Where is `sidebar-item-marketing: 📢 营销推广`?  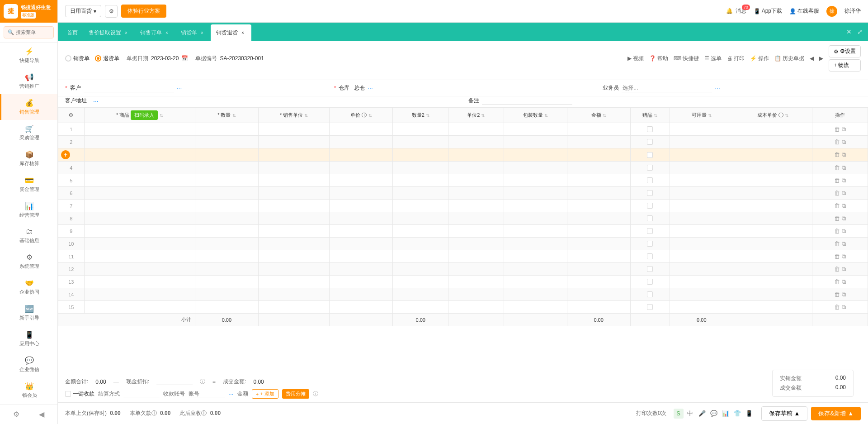
sidebar-item-marketing: 📢 营销推广 is located at coordinates (29, 81).